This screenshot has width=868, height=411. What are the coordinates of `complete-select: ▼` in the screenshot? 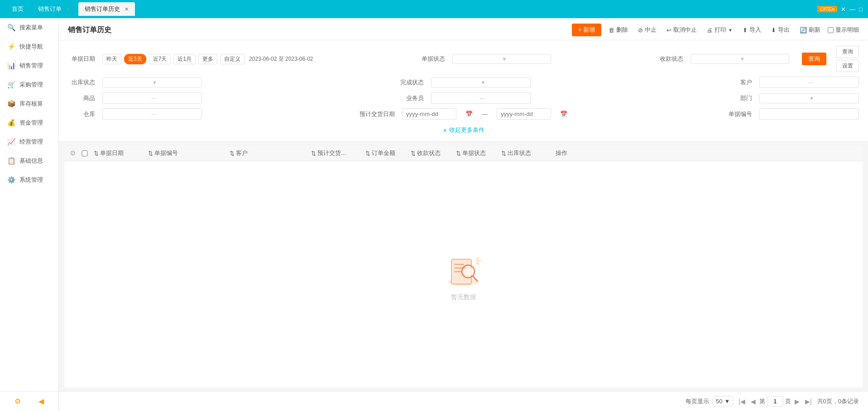 It's located at (481, 82).